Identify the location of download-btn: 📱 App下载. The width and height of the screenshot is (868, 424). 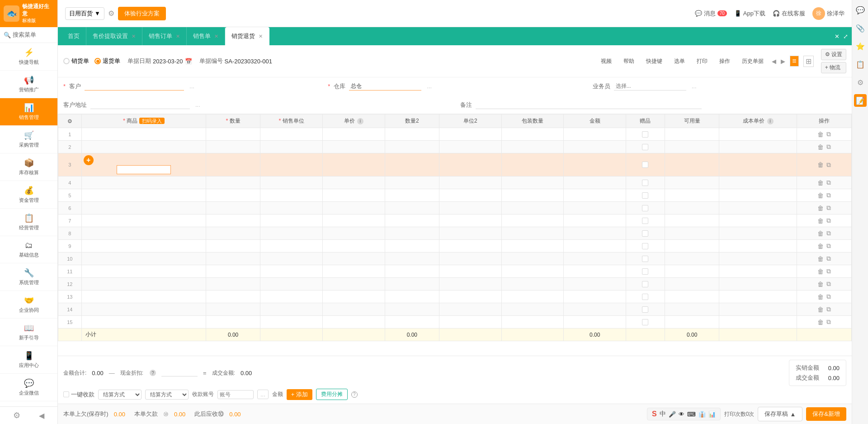
(750, 14).